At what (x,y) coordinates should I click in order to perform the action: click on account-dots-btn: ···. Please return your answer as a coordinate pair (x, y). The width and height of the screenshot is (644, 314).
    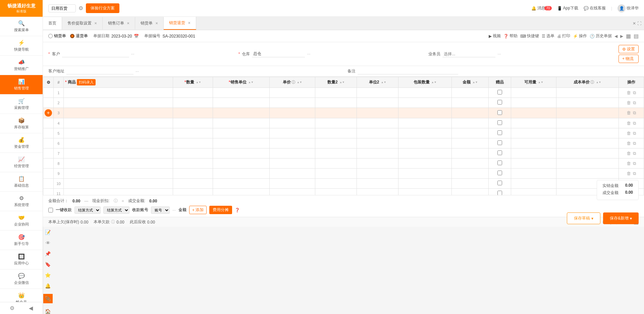
    Looking at the image, I should click on (174, 210).